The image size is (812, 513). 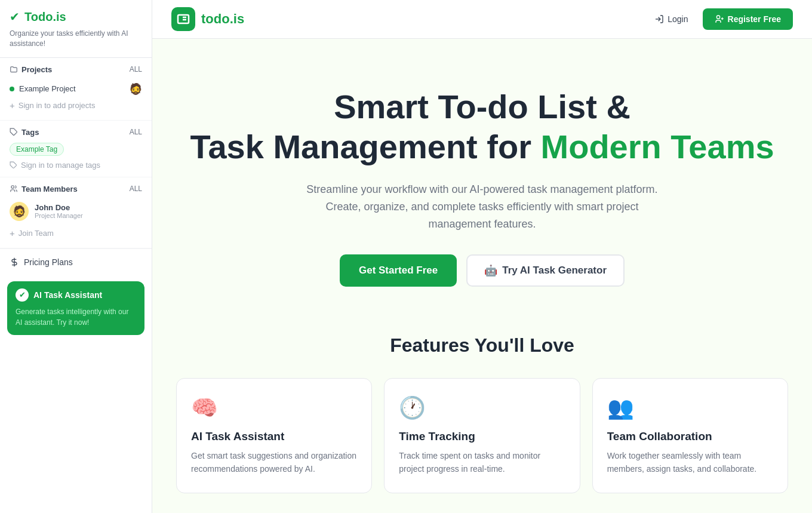 I want to click on member-role: Project Manager, so click(x=59, y=216).